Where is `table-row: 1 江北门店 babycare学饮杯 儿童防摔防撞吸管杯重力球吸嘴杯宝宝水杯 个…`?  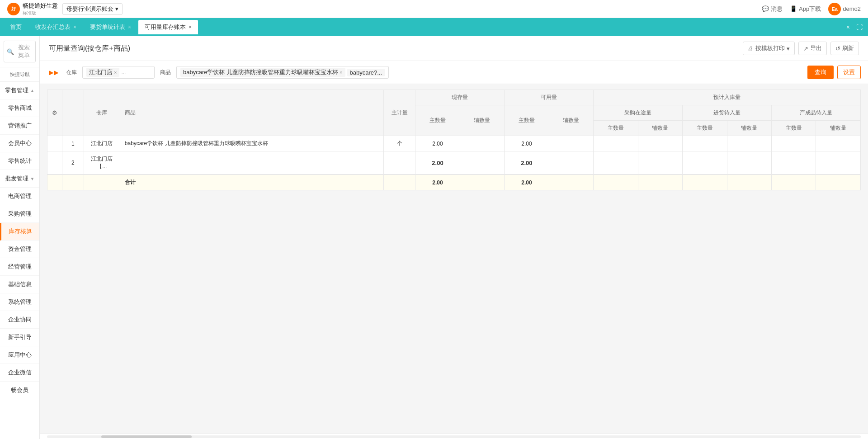 table-row: 1 江北门店 babycare学饮杯 儿童防摔防撞吸管杯重力球吸嘴杯宝宝水杯 个… is located at coordinates (454, 144).